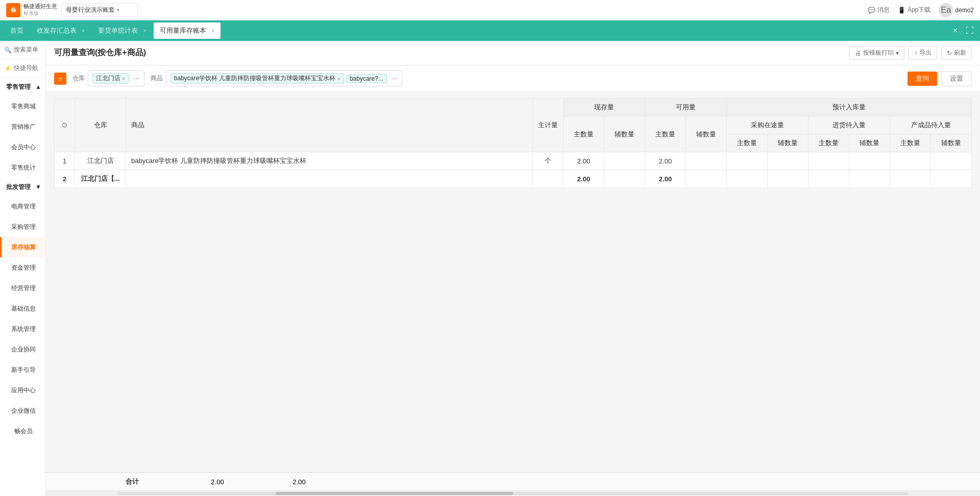 This screenshot has width=980, height=496. I want to click on sidebar-item-purchase: 采购管理, so click(22, 227).